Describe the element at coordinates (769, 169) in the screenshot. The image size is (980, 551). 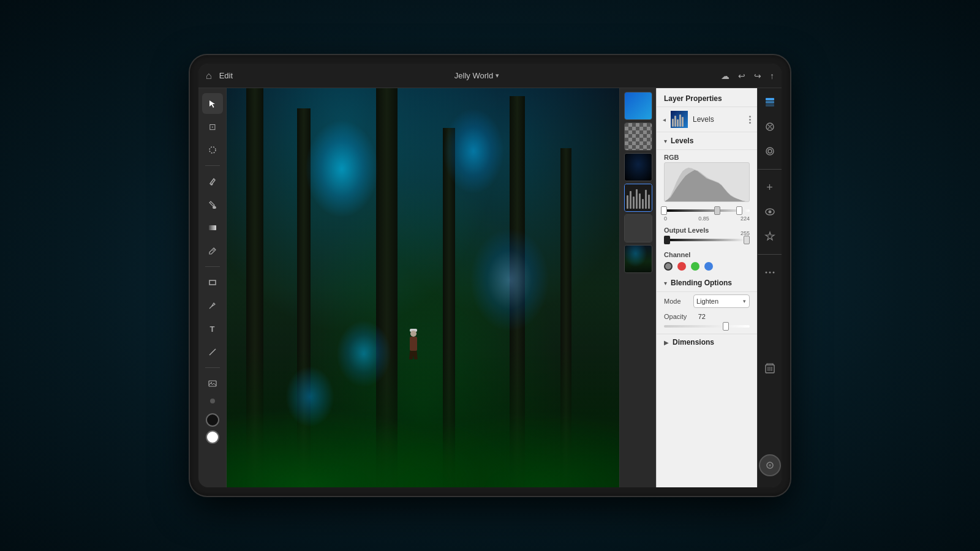
I see `divider` at that location.